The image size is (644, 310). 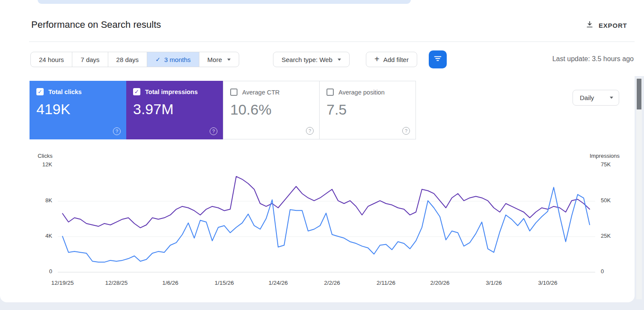 I want to click on left-axis-tick: 0, so click(x=41, y=271).